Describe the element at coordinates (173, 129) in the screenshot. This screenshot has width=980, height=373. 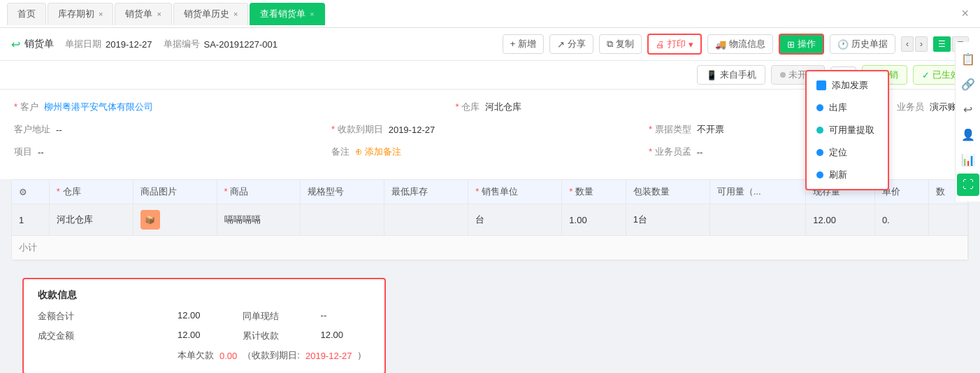
I see `address-field: 客户地址 --` at that location.